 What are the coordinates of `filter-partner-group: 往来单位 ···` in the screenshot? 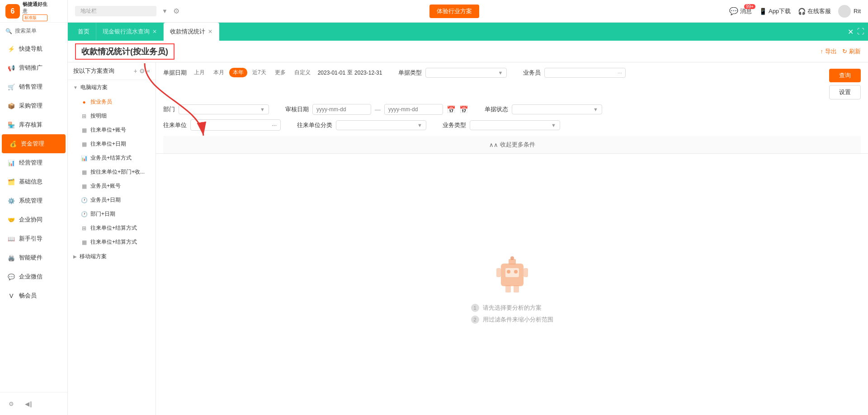 It's located at (222, 125).